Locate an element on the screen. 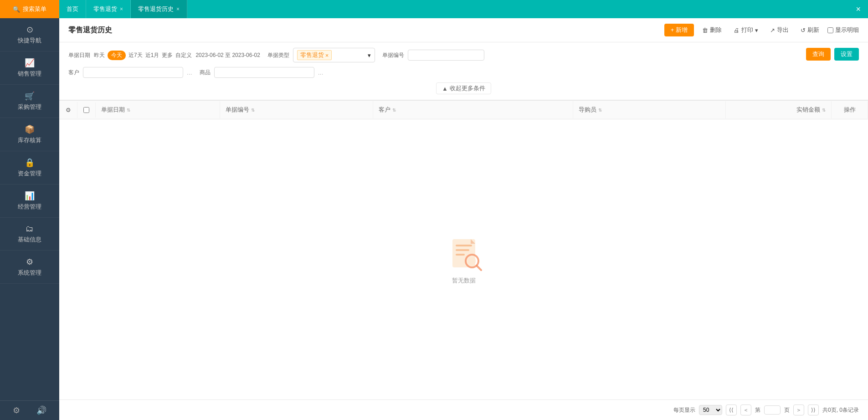  number-filter: 单据编号 is located at coordinates (433, 55).